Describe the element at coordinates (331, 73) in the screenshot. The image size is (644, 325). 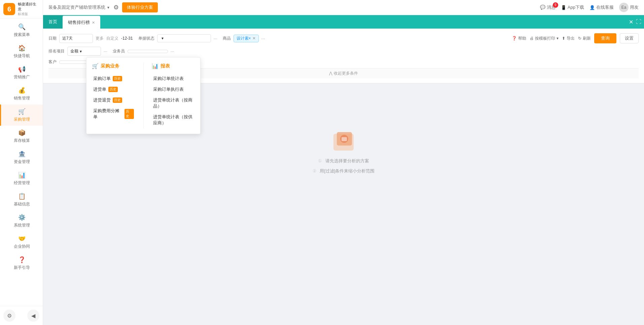
I see `collapse-up-icon: ⋀` at that location.